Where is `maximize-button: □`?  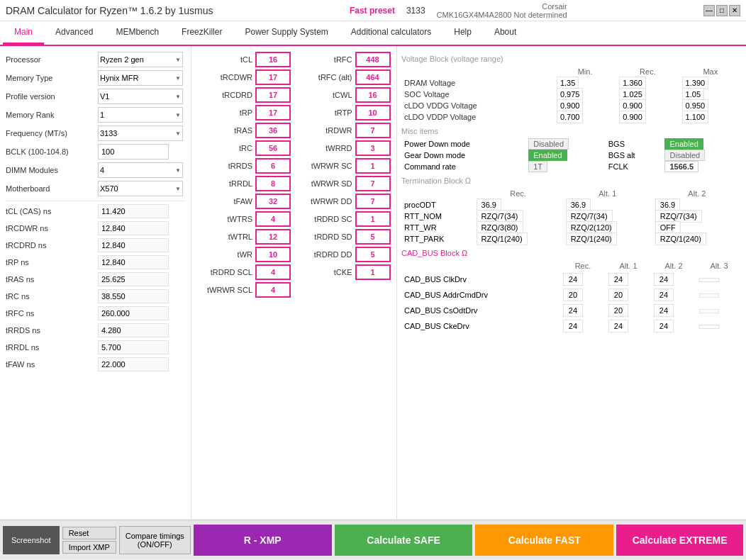 maximize-button: □ is located at coordinates (722, 11).